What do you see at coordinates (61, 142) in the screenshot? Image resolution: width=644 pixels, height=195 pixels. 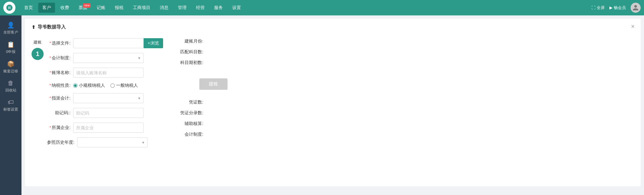 I see `history-label: 参照历史年度:` at bounding box center [61, 142].